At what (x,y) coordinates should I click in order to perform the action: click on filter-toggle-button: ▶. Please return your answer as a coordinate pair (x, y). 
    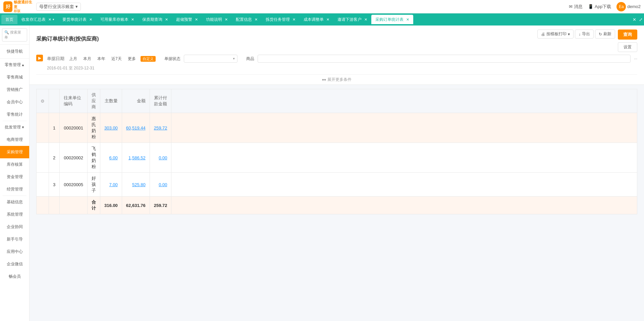
    Looking at the image, I should click on (40, 58).